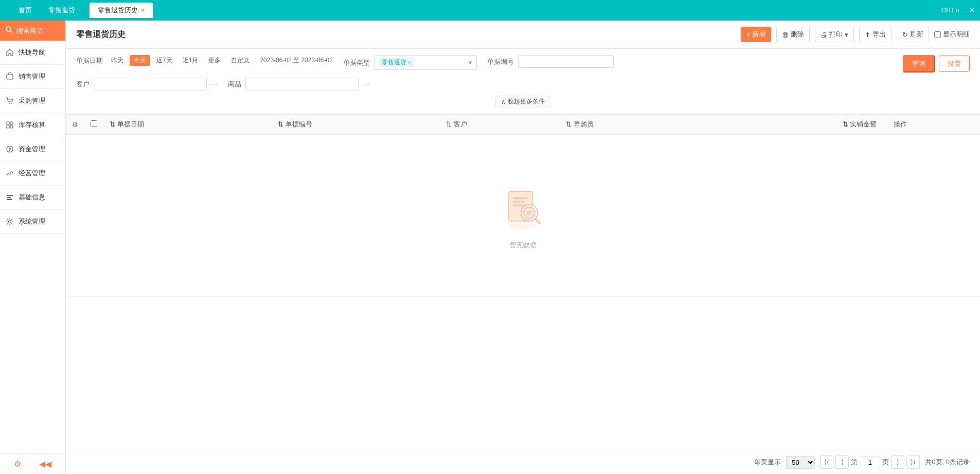 This screenshot has width=980, height=474. Describe the element at coordinates (127, 124) in the screenshot. I see `col-date-label: ⇅ 单据日期` at that location.